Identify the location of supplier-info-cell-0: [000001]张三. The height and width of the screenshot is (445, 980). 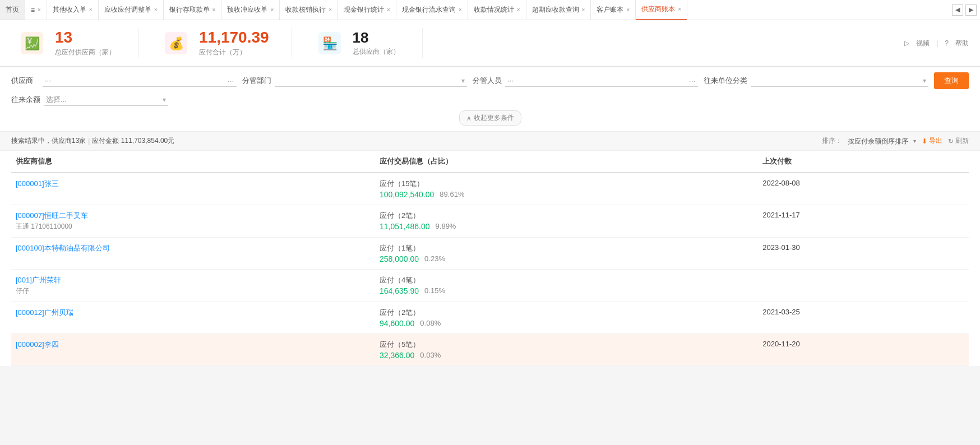
(193, 189).